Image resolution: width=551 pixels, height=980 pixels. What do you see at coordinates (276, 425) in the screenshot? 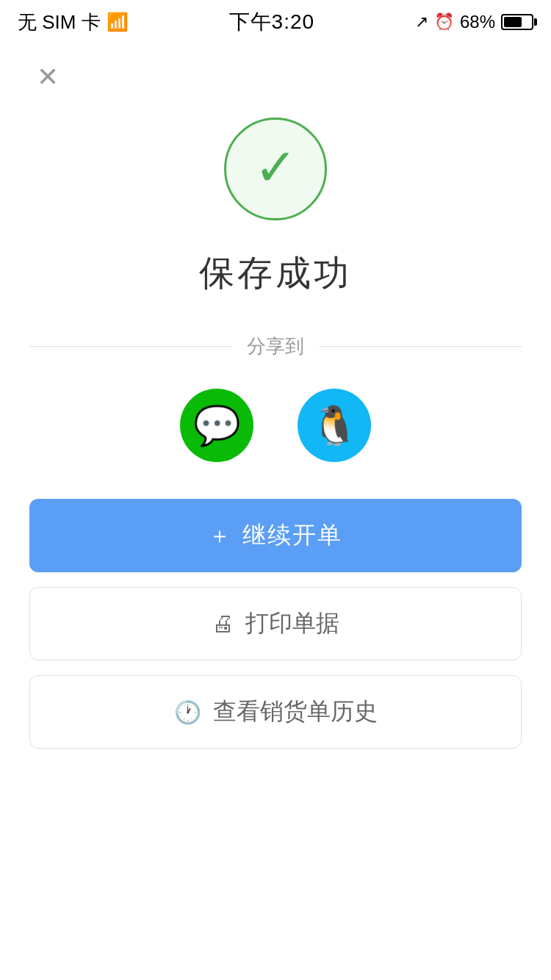
I see `share-icons: 💬 🐧` at bounding box center [276, 425].